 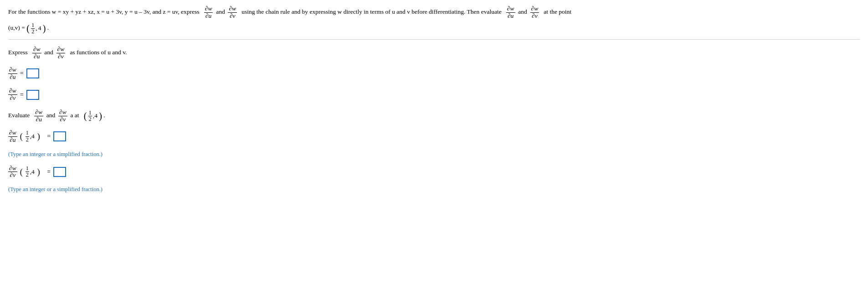 What do you see at coordinates (28, 28) in the screenshot?
I see `open-paren: (` at bounding box center [28, 28].